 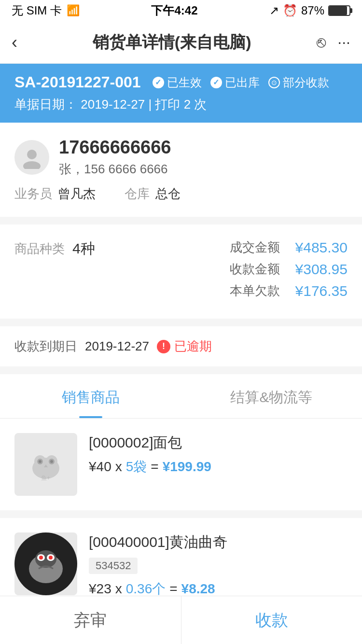 What do you see at coordinates (218, 443) in the screenshot?
I see `product-name-1: [0000002]面包` at bounding box center [218, 443].